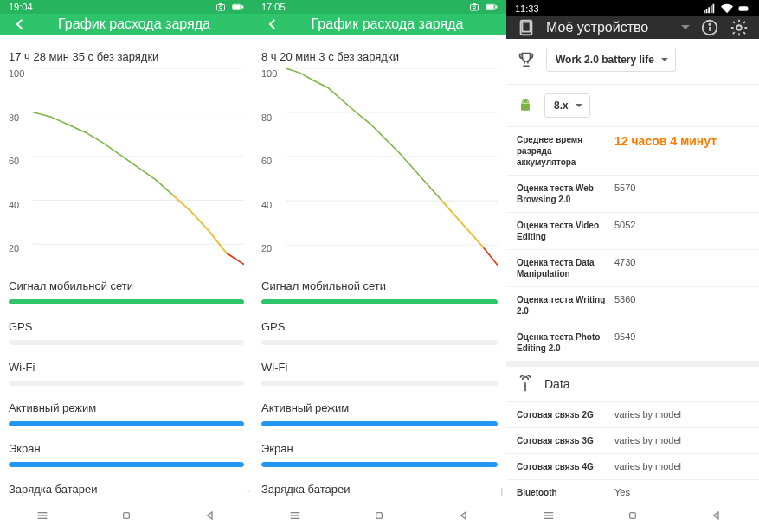 This screenshot has height=532, width=759. Describe the element at coordinates (633, 415) in the screenshot. I see `net-row: Сотовая связь 2G varies by model` at that location.